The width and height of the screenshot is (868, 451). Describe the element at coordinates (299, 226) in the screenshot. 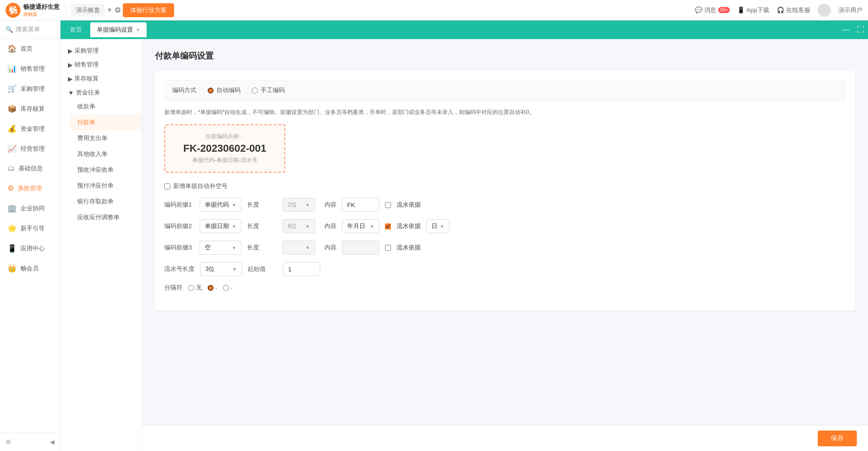

I see `prefix2-length-select: 8位 ▼` at that location.